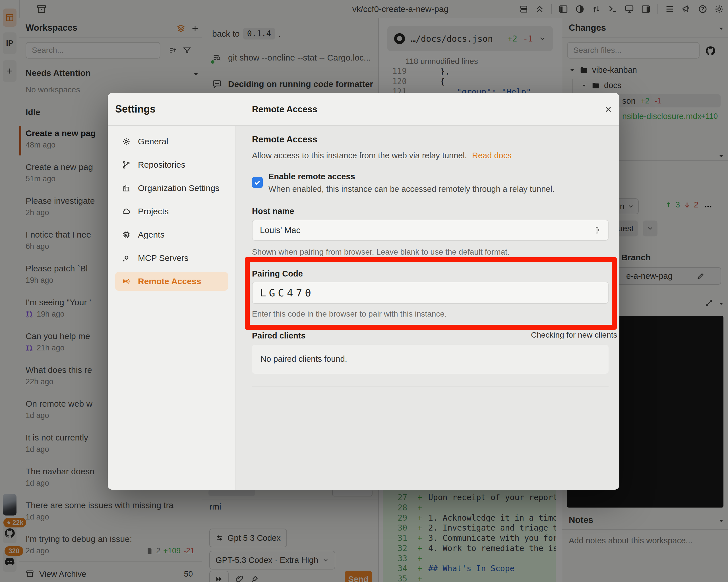 The height and width of the screenshot is (582, 728). Describe the element at coordinates (172, 235) in the screenshot. I see `nav-item-agents: Agents` at that location.